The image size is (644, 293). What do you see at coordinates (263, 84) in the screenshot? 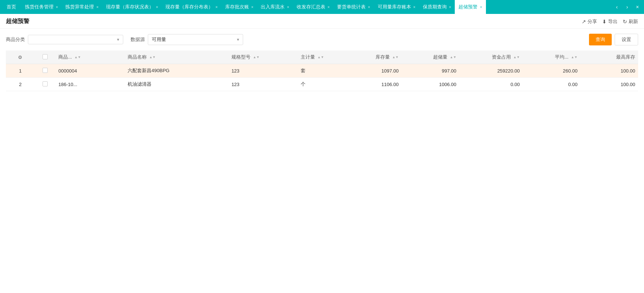
I see `row-spec-1: 123` at bounding box center [263, 84].